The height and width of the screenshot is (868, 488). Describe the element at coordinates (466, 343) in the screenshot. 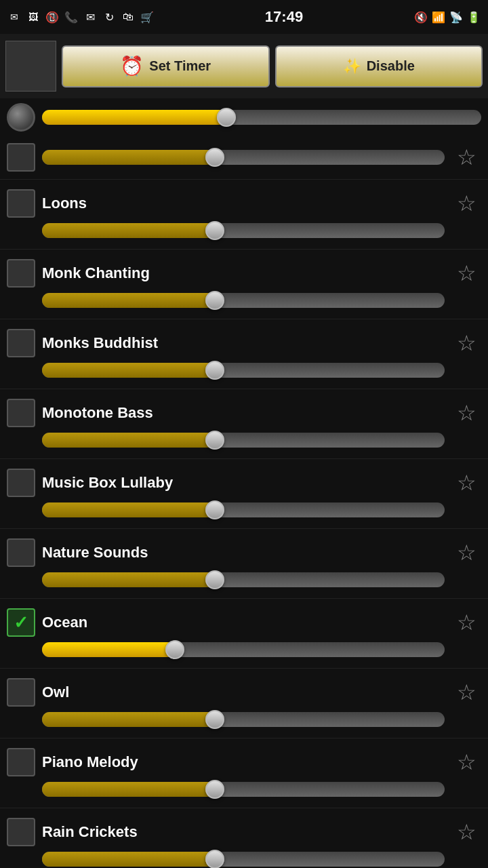

I see `favorite-button-monks-buddhist: ☆` at that location.